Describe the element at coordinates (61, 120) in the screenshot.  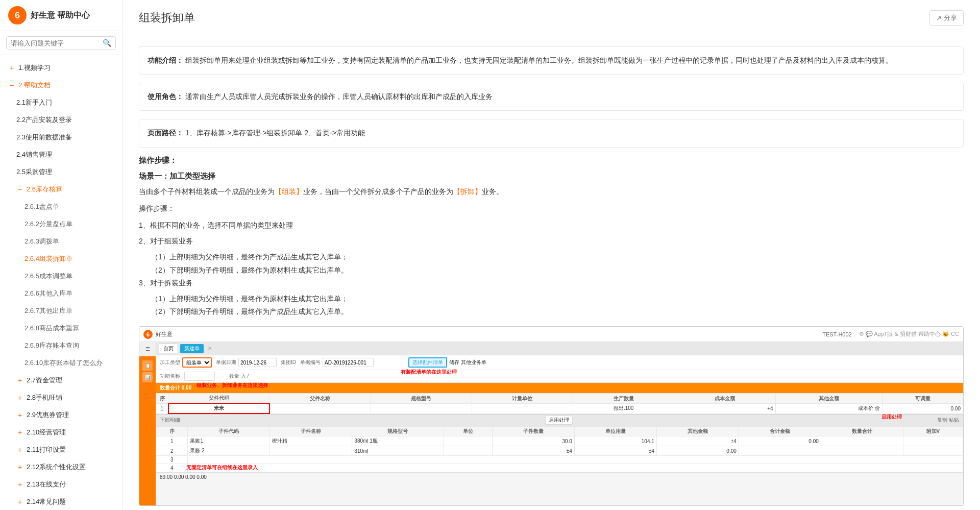
I see `sidebar-item-install: 2.2产品安装及登录` at that location.